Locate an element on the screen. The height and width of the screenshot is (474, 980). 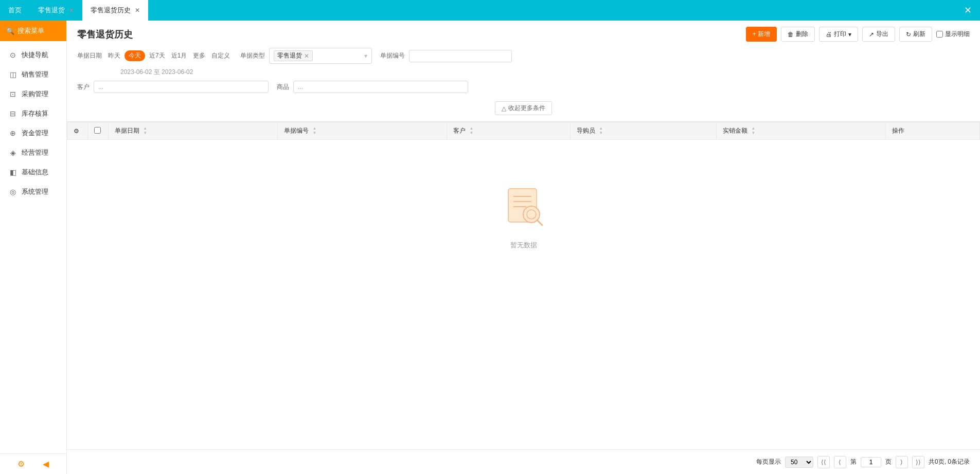
finance-icon: ⊕ is located at coordinates (13, 133).